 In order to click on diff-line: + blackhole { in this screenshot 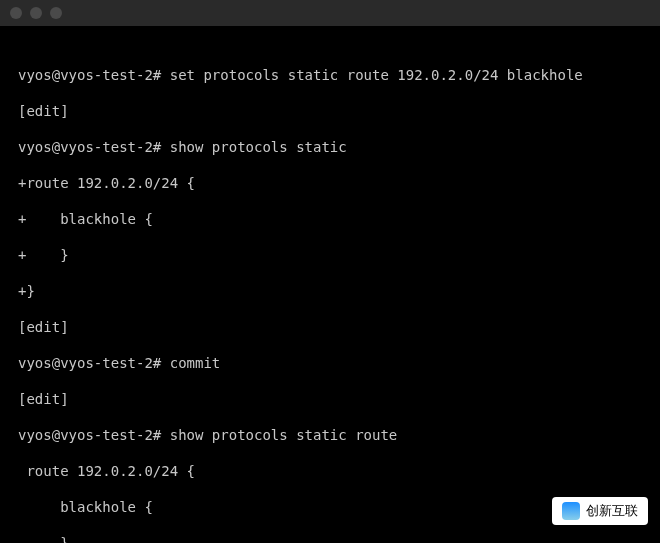, I will do `click(86, 219)`.